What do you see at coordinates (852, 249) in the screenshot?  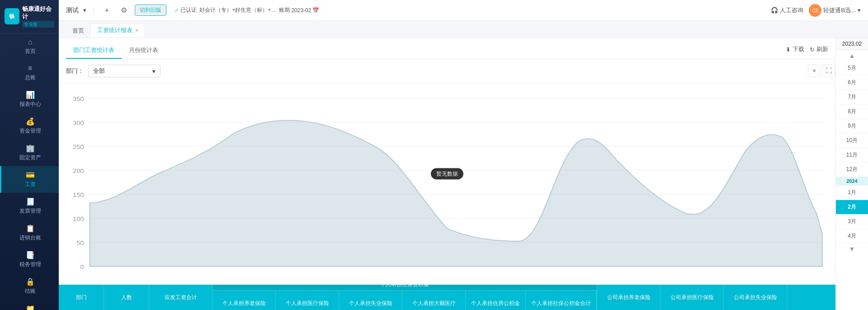 I see `date-nav-down-button: ▼` at bounding box center [852, 249].